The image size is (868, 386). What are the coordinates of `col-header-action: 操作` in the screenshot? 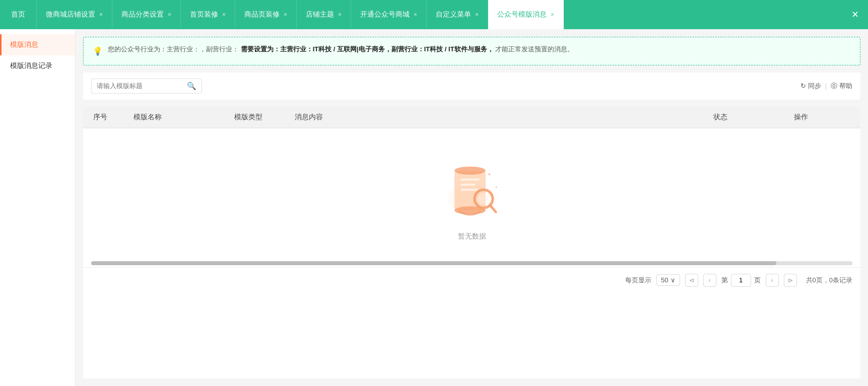 It's located at (822, 117).